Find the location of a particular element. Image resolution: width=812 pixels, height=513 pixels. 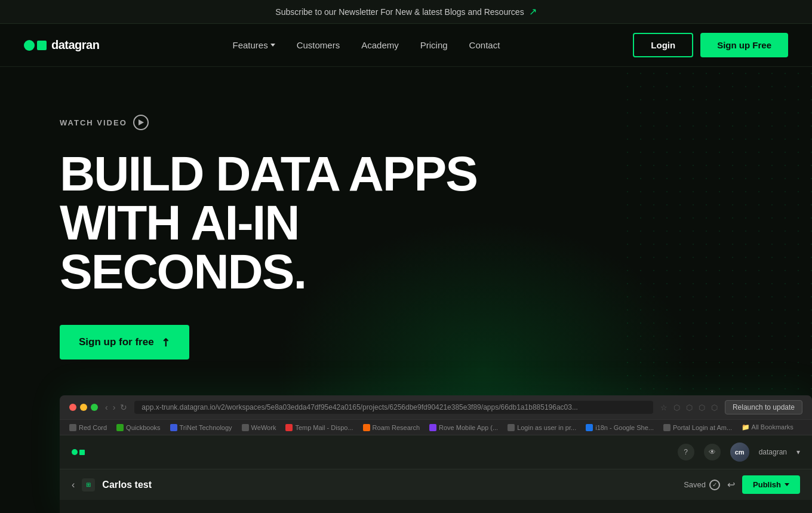

nav-item-features: Features is located at coordinates (253, 45).